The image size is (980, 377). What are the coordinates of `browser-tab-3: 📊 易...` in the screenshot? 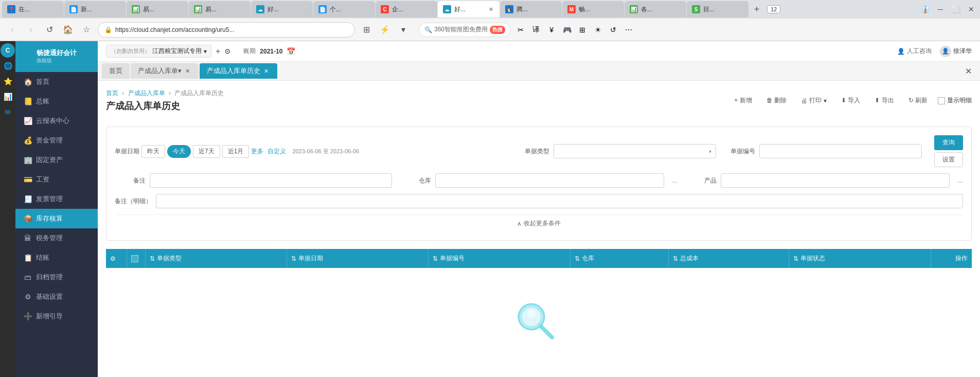 It's located at (157, 9).